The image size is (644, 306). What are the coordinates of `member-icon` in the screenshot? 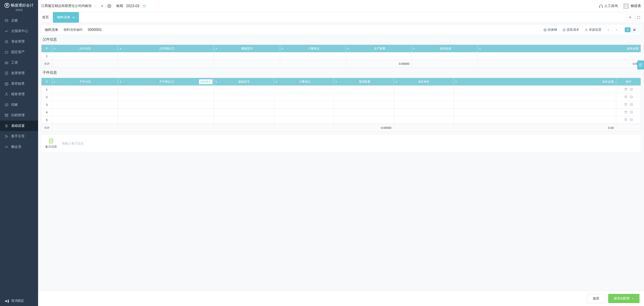 It's located at (6, 147).